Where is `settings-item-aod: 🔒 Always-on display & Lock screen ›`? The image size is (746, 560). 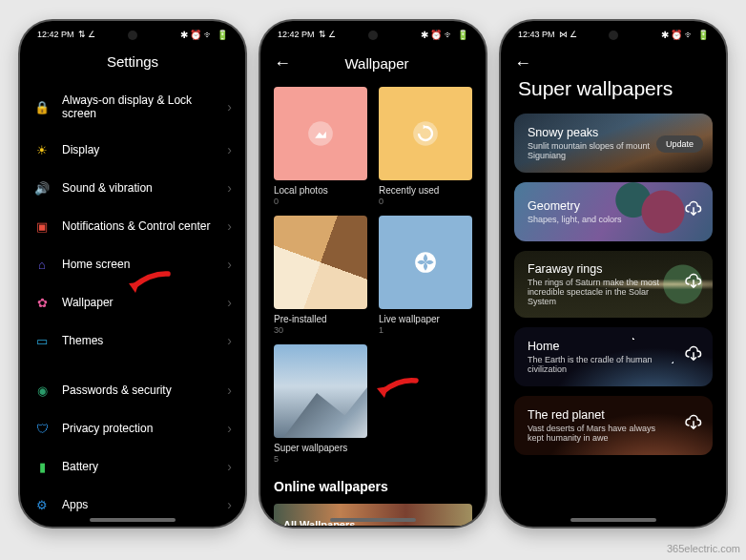
settings-item-aod: 🔒 Always-on display & Lock screen › is located at coordinates (133, 107).